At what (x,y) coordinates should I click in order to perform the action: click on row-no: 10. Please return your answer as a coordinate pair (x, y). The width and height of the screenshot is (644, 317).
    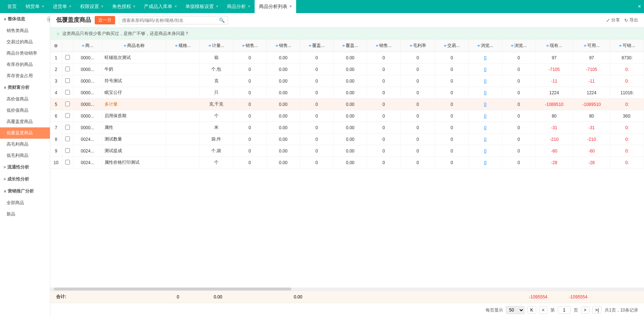
    Looking at the image, I should click on (56, 163).